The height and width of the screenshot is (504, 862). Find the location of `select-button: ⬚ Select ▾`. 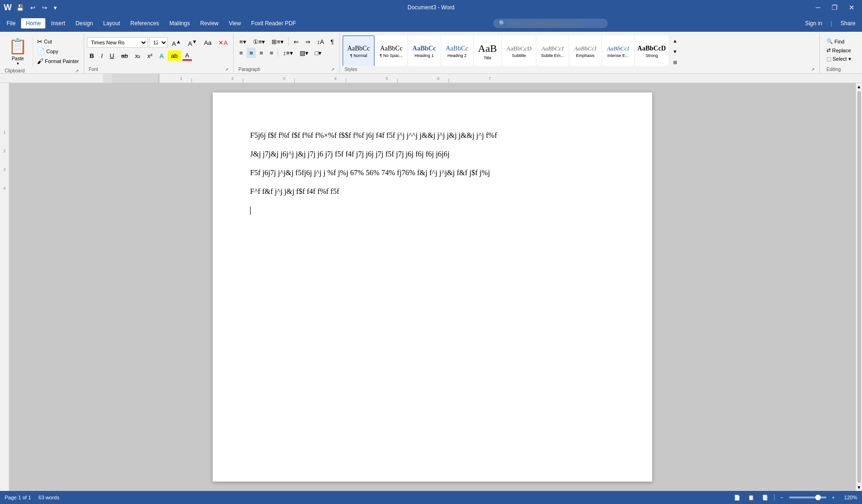

select-button: ⬚ Select ▾ is located at coordinates (839, 59).